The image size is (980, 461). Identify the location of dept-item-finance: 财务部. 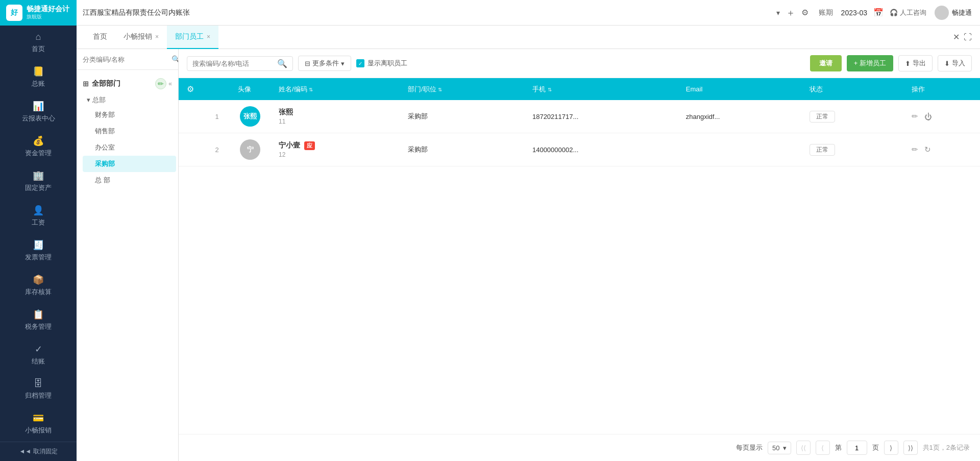
(130, 115).